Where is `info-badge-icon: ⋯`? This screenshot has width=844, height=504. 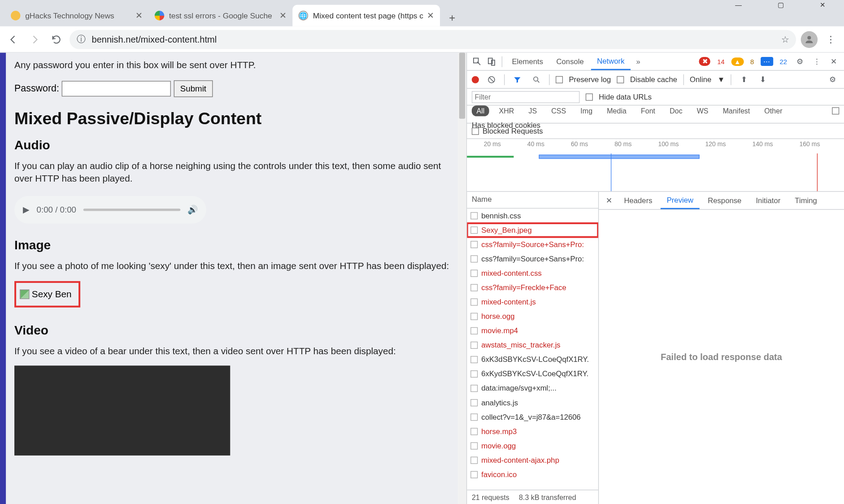 info-badge-icon: ⋯ is located at coordinates (767, 61).